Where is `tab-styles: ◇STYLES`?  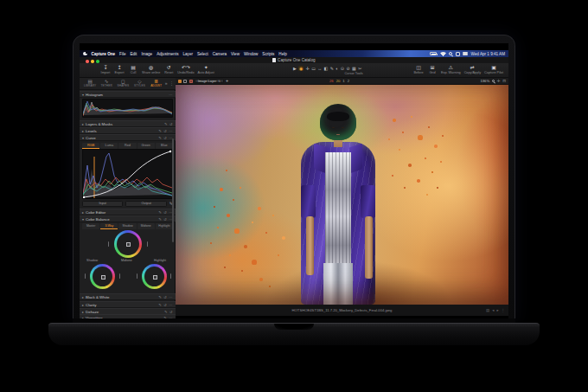 tab-styles: ◇STYLES is located at coordinates (139, 83).